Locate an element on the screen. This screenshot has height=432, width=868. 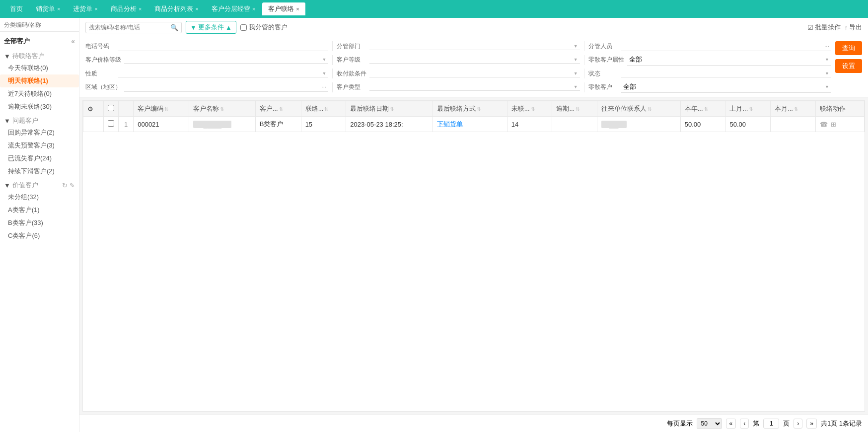
nav-product-analysis-list: 商品分析列表 × is located at coordinates (176, 9).